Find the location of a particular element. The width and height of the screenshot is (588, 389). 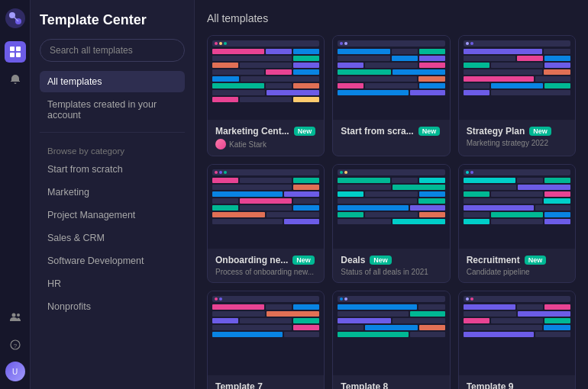

template-info-1: Marketing Cent... New Katie Stark is located at coordinates (266, 137).